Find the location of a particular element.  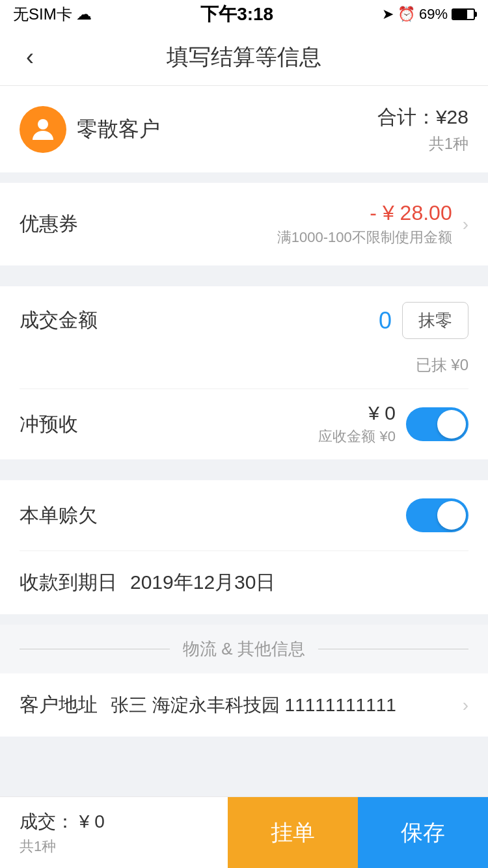

prepay-right: ¥ 0 应收金额 ¥0 is located at coordinates (393, 424).